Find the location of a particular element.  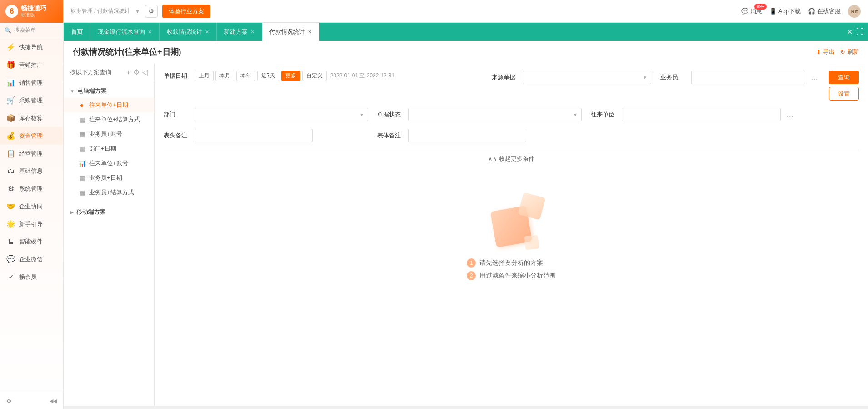

source-select: ▼ is located at coordinates (587, 77).